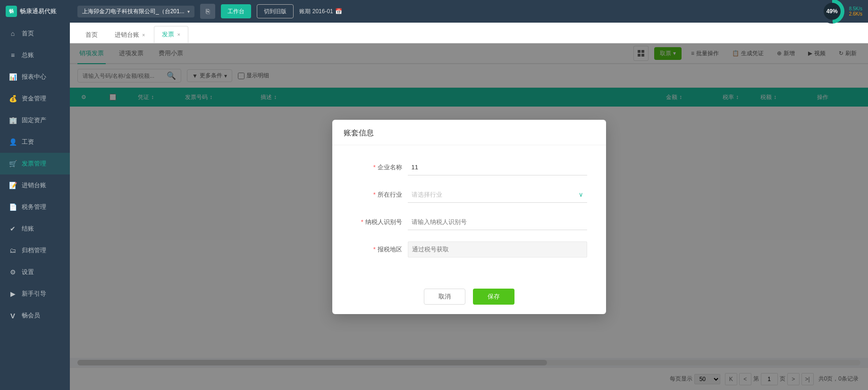 The image size is (868, 390). Describe the element at coordinates (497, 195) in the screenshot. I see `industry-select-wrap: 请选择行业 ∨` at that location.